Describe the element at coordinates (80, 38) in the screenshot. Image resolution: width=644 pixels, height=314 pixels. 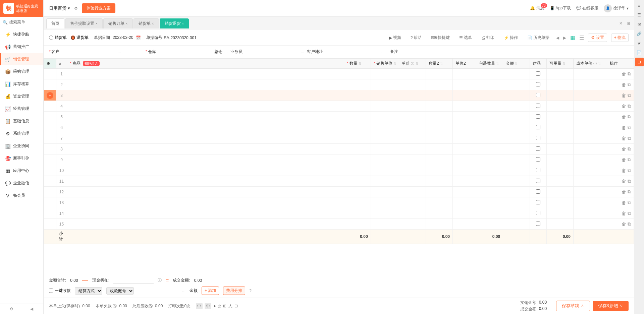
I see `radio-return-goods: 退货单` at that location.